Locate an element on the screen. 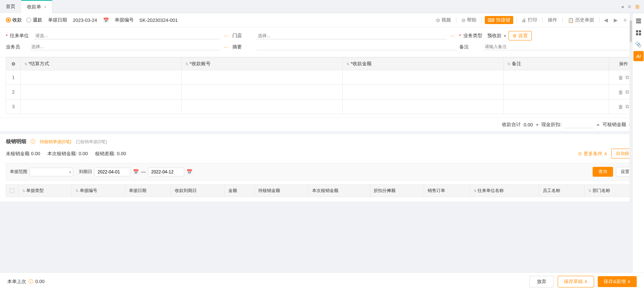  th-bill-type: ⇅ 单据类型 is located at coordinates (45, 191).